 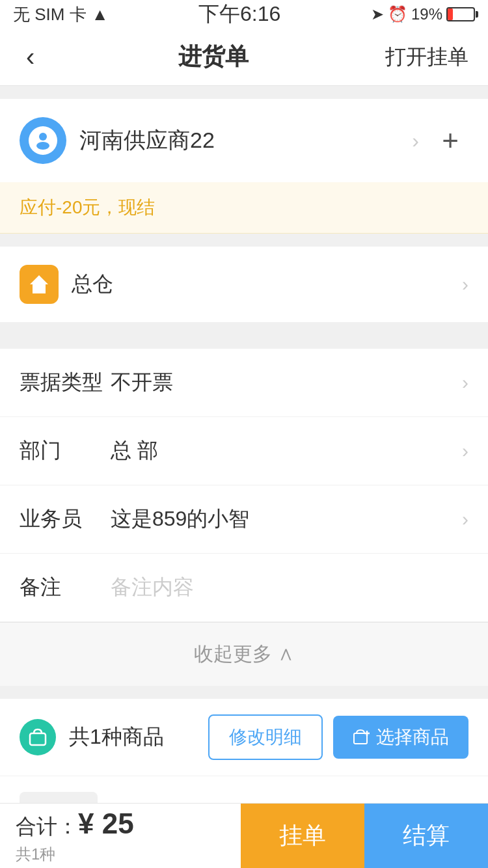 What do you see at coordinates (62, 451) in the screenshot?
I see `department-label: 部门` at bounding box center [62, 451].